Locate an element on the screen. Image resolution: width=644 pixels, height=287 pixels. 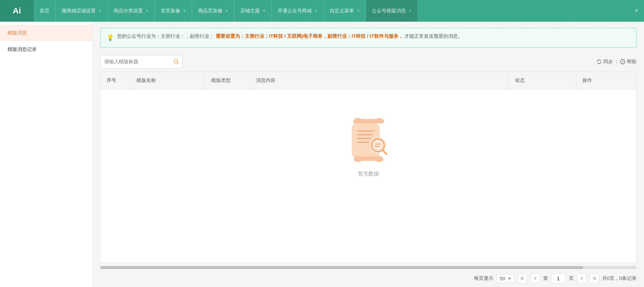
tab-home-decoration: 首页装修 × is located at coordinates (173, 11).